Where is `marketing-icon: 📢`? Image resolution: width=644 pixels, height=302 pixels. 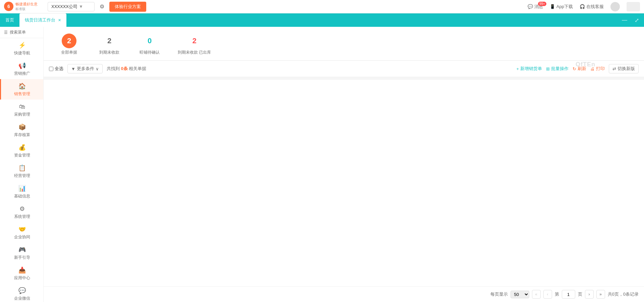
marketing-icon: 📢 is located at coordinates (22, 66).